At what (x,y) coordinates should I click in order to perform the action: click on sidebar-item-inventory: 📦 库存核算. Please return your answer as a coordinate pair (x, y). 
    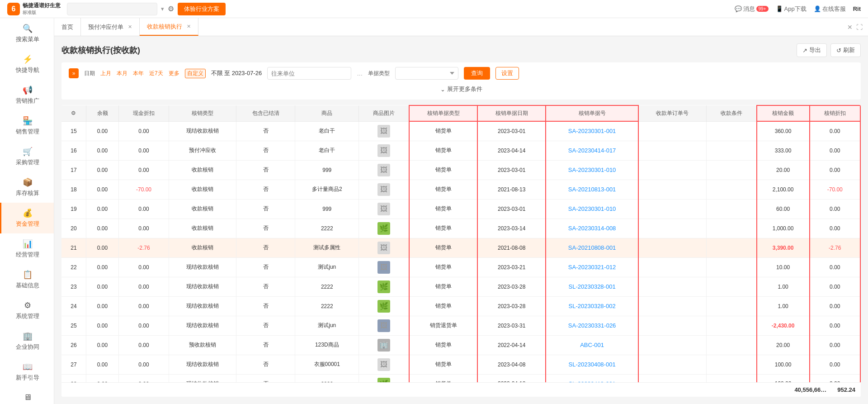
    Looking at the image, I should click on (27, 187).